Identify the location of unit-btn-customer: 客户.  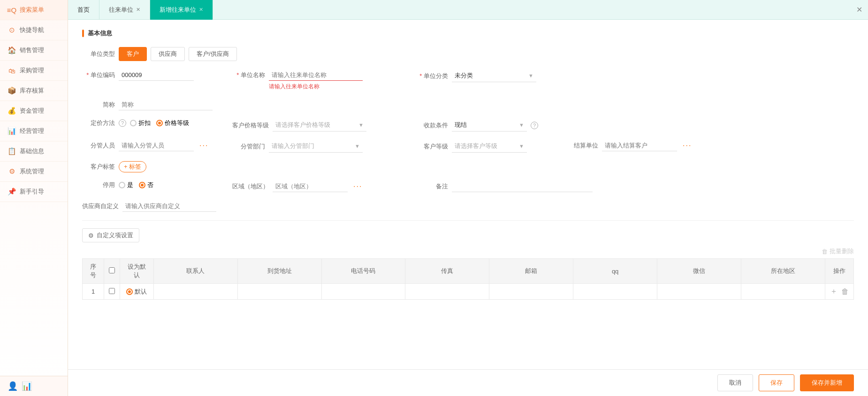
(133, 54).